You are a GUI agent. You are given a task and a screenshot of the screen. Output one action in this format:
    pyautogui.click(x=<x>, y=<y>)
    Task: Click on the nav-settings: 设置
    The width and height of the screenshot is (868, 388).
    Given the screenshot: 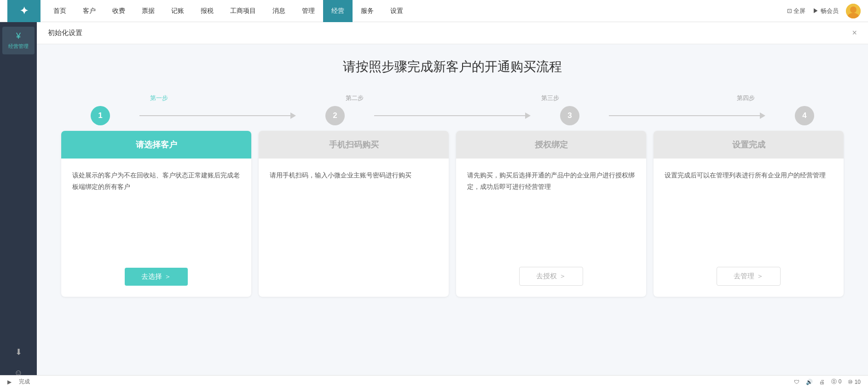 What is the action you would take?
    pyautogui.click(x=397, y=11)
    